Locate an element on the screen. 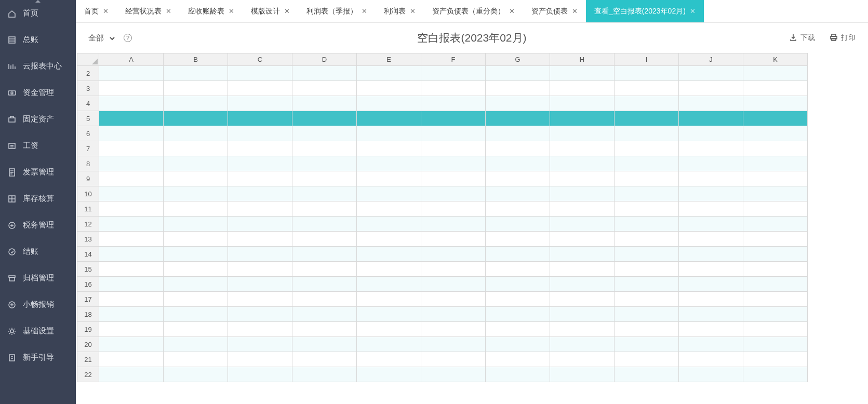 This screenshot has height=404, width=868. cell-I2 is located at coordinates (647, 74).